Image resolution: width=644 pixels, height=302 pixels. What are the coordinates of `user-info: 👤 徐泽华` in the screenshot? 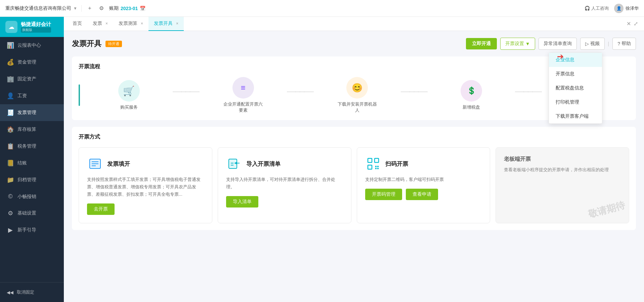 It's located at (626, 8).